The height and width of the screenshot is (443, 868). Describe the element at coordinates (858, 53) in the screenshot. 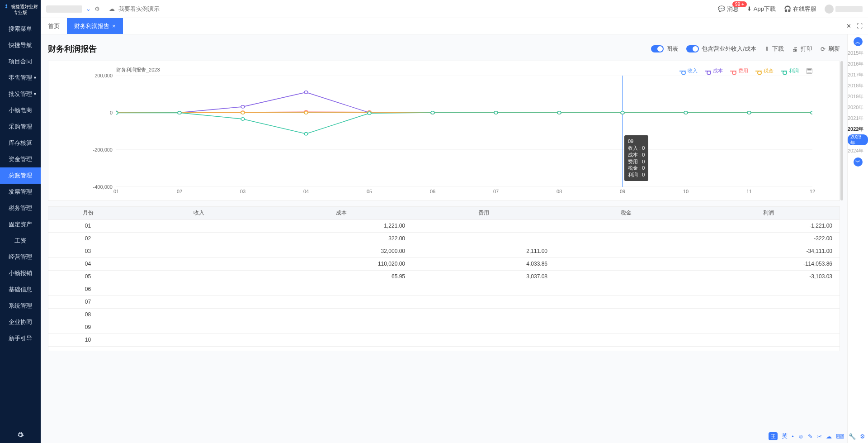

I see `year-option: 2015年` at that location.